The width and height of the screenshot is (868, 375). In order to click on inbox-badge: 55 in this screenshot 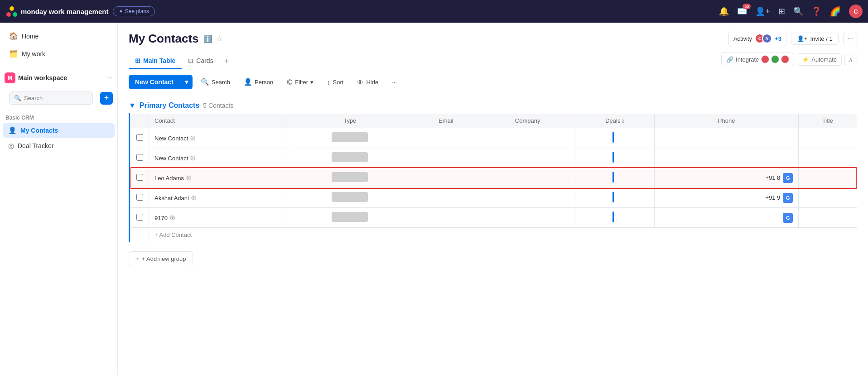, I will do `click(747, 6)`.